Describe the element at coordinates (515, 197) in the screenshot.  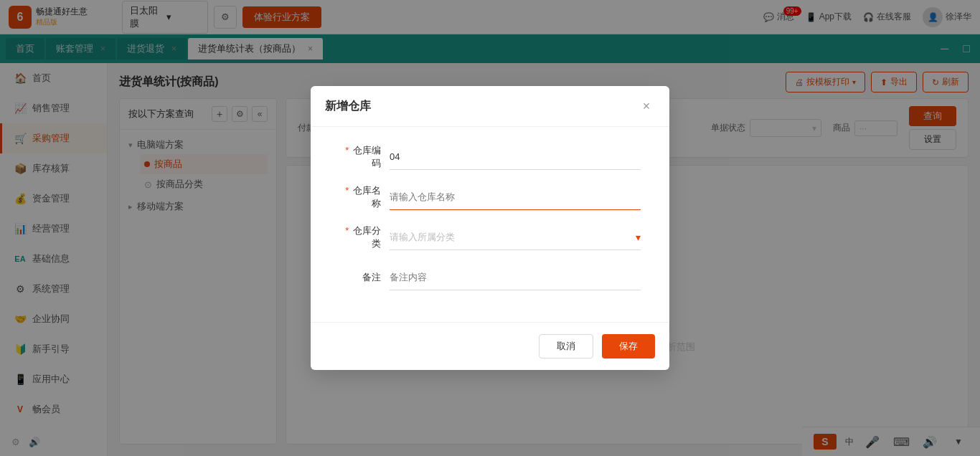
I see `name-input` at that location.